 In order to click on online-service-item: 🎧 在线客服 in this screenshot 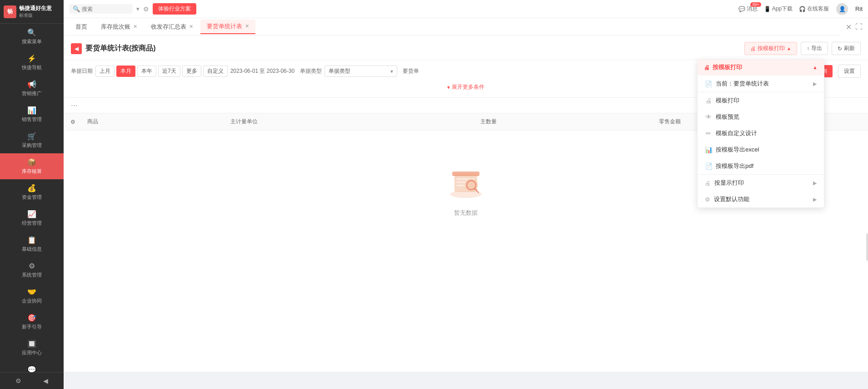, I will do `click(814, 9)`.